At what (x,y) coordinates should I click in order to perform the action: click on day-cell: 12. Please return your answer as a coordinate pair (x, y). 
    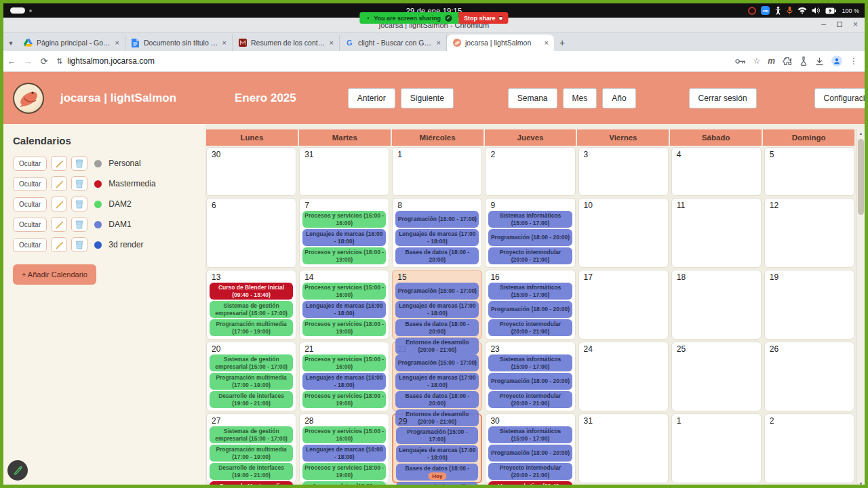
    Looking at the image, I should click on (810, 233).